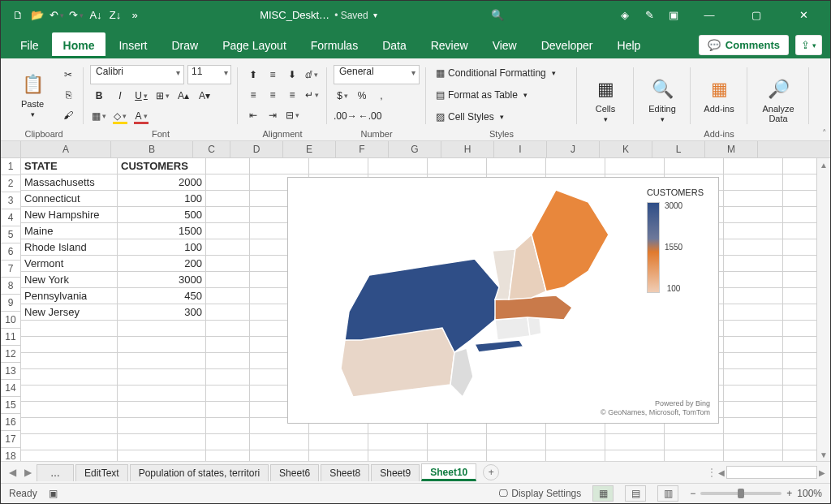 The width and height of the screenshot is (831, 504). Describe the element at coordinates (693, 493) in the screenshot. I see `zoom-out-button: −` at that location.